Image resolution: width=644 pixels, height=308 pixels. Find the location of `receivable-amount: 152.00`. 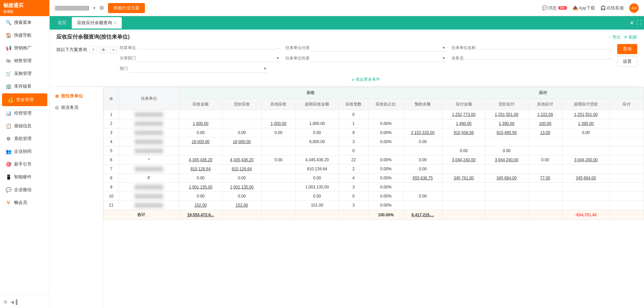

receivable-amount: 152.00 is located at coordinates (201, 206).